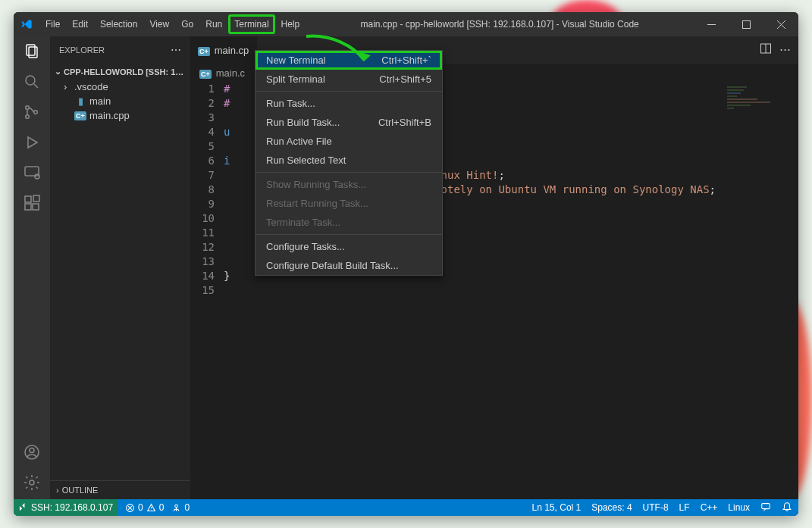 The image size is (812, 528). What do you see at coordinates (349, 223) in the screenshot?
I see `menu-item-terminate-task: Terminate Task...` at bounding box center [349, 223].